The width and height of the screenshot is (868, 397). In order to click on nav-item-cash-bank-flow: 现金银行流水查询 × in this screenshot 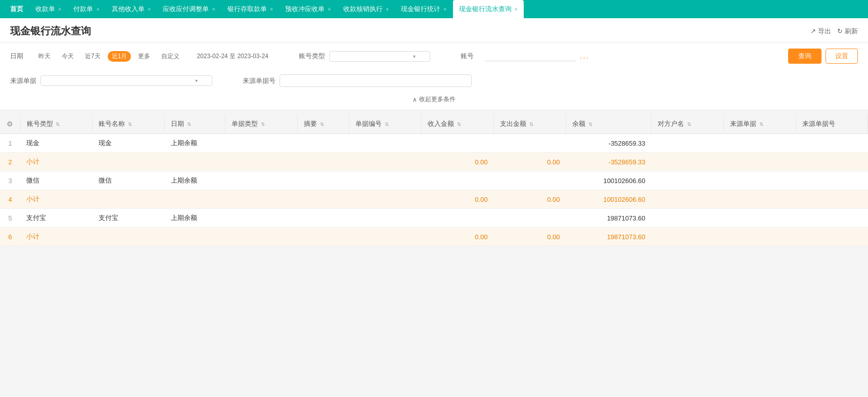, I will do `click(488, 9)`.